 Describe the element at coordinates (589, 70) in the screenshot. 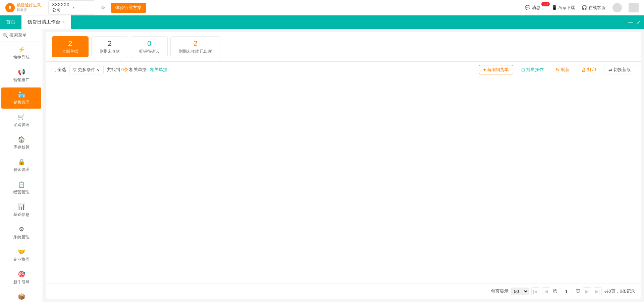

I see `print-btn: 🖨 打印` at that location.